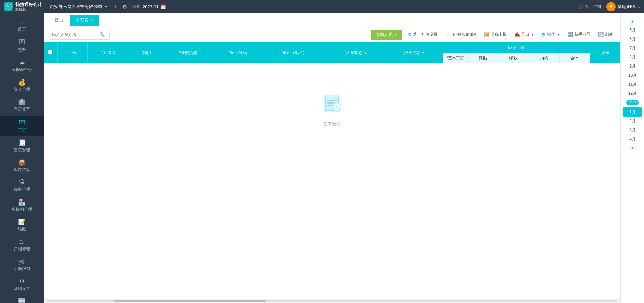  What do you see at coordinates (486, 35) in the screenshot?
I see `personal-tax-icon: 🧮` at bounding box center [486, 35].